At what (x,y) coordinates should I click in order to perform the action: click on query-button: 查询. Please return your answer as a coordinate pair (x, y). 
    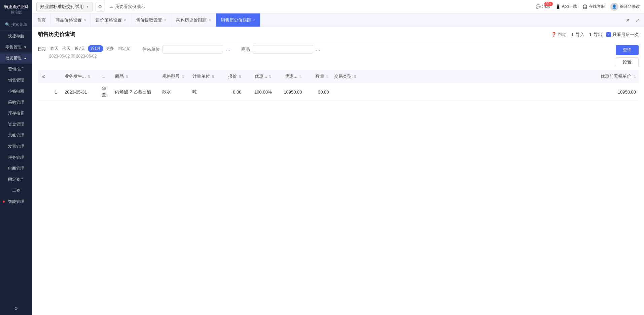
    Looking at the image, I should click on (627, 50).